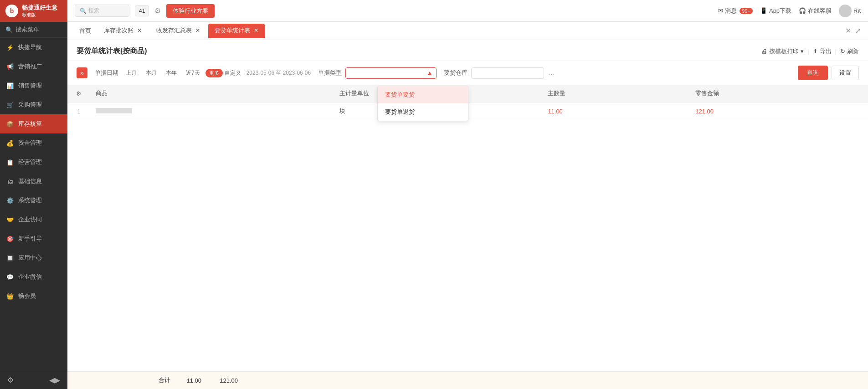 This screenshot has height=389, width=868. Describe the element at coordinates (34, 194) in the screenshot. I see `sidebar: b 畅捷通好生意 标准版 🔍 搜索菜单 ⚡ 快捷导航 📢 营销推广 📊 销售管理…` at that location.